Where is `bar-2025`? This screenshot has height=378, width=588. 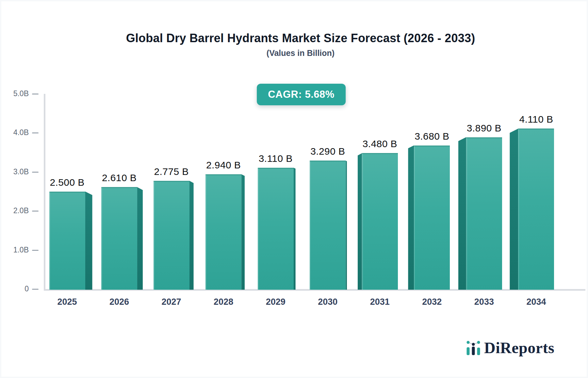 bar-2025 is located at coordinates (67, 241).